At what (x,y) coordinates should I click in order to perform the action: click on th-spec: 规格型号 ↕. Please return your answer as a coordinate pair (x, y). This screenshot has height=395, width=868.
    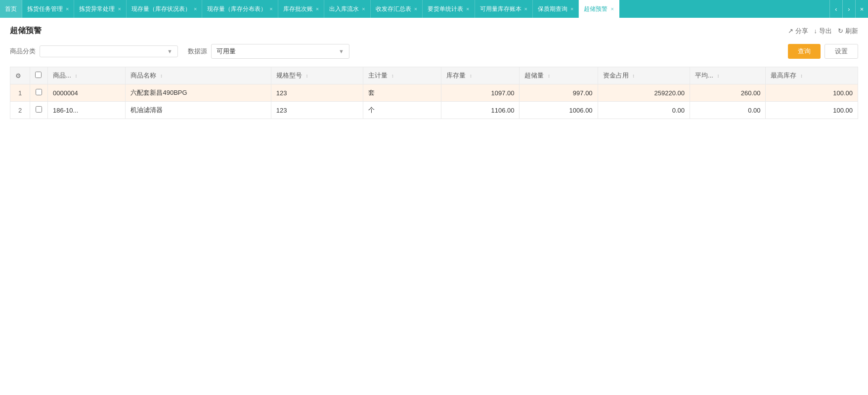
    Looking at the image, I should click on (317, 76).